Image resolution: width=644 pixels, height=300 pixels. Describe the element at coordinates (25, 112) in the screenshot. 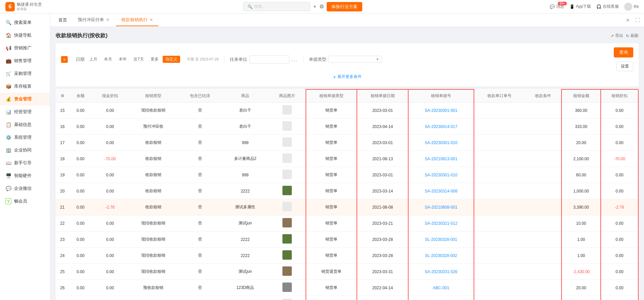

I see `sidebar-item-business: 📊 经营管理` at that location.